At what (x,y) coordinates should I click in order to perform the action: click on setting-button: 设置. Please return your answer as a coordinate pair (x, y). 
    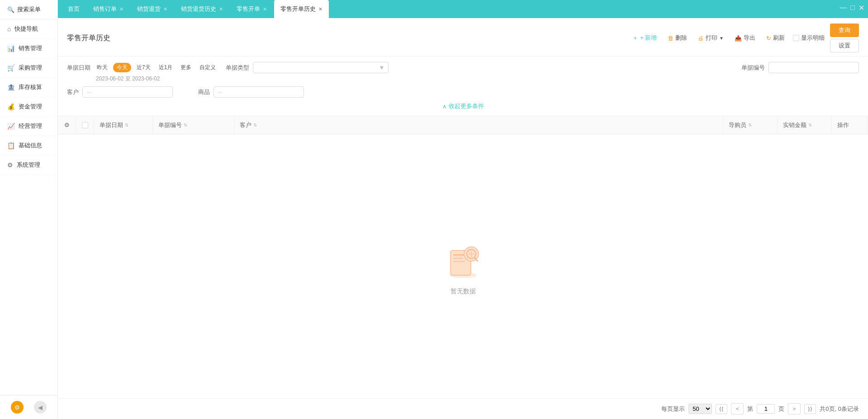
    Looking at the image, I should click on (844, 46).